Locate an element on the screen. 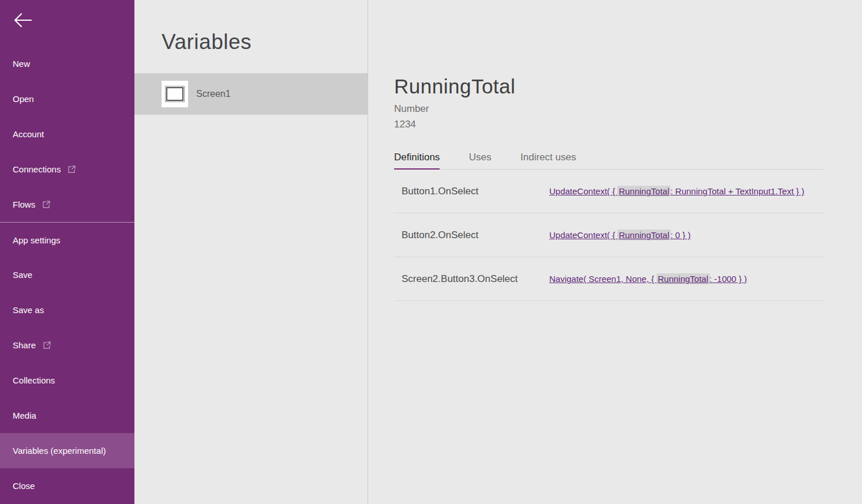  detail-tabs: Definitions Uses Indirect uses is located at coordinates (609, 160).